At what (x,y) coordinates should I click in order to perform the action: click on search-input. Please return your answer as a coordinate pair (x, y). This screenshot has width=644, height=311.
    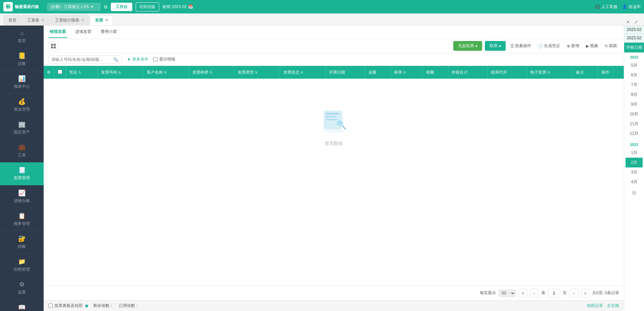
    Looking at the image, I should click on (82, 60).